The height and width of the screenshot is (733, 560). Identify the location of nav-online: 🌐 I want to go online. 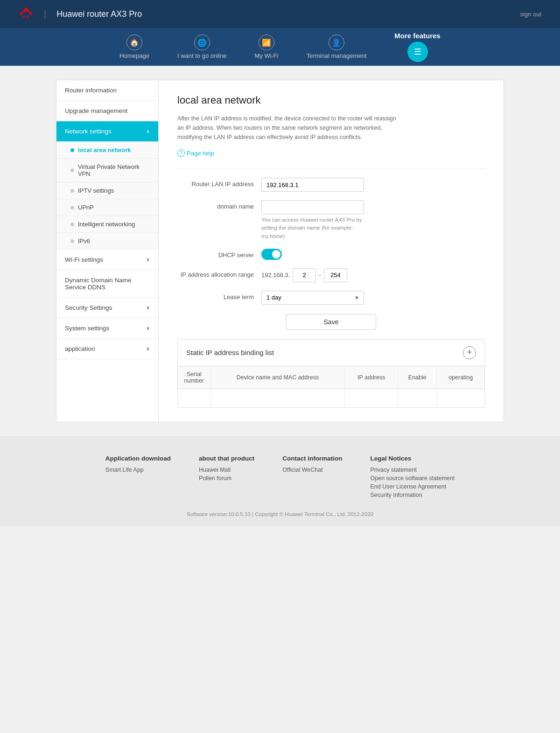
(202, 47).